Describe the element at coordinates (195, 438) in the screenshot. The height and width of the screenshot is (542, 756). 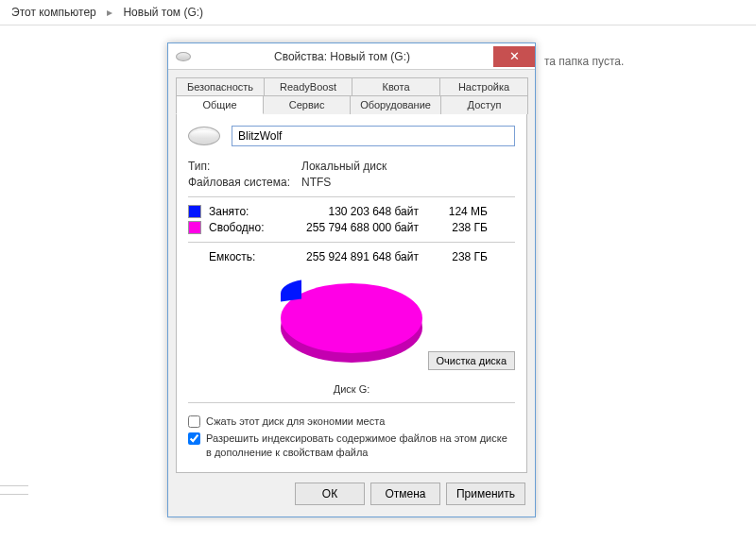
I see `index-checkbox` at that location.